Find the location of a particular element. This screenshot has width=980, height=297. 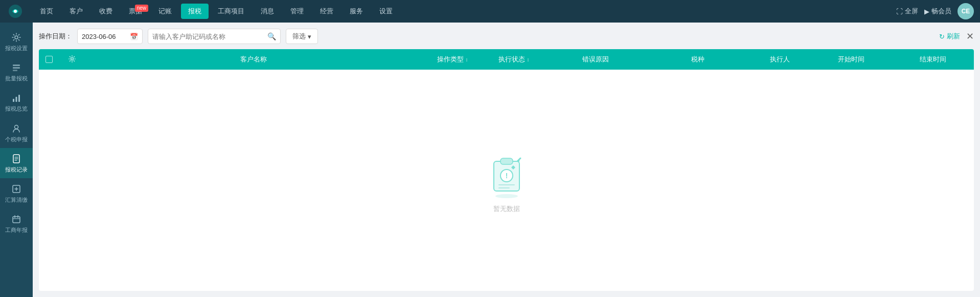

calc-icon is located at coordinates (16, 189).